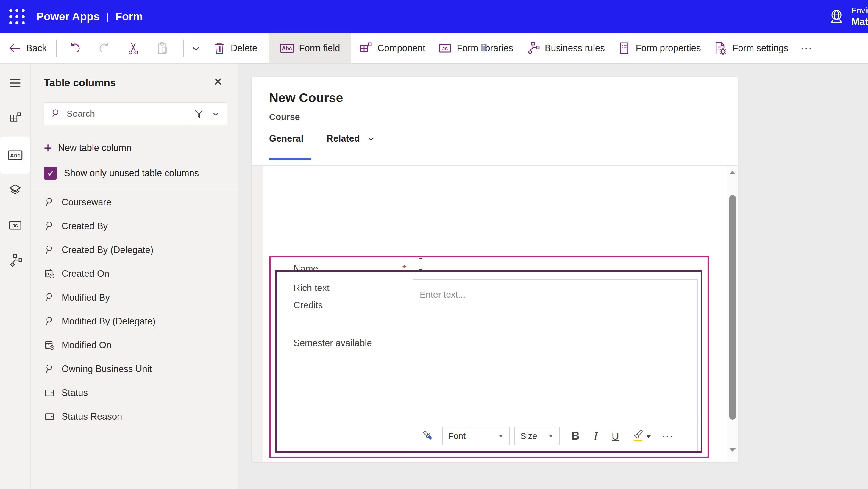 Image resolution: width=868 pixels, height=489 pixels. Describe the element at coordinates (668, 436) in the screenshot. I see `more-formatting-button: ⋯` at that location.